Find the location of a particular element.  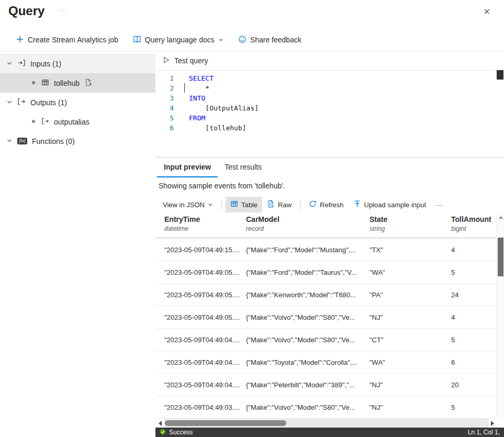

sidebar-item-outputalias: outputalias is located at coordinates (77, 121).